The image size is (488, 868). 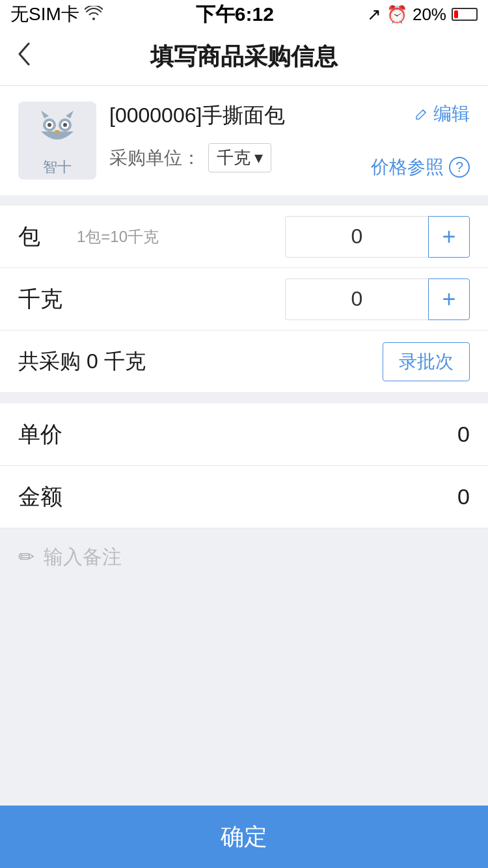 I want to click on alarm-icon: ⏰, so click(x=397, y=14).